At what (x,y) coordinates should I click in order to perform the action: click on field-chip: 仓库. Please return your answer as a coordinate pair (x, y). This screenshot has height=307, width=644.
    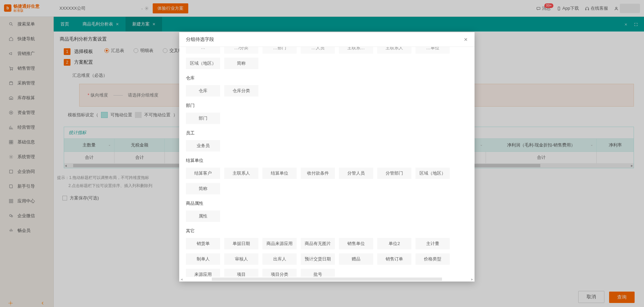
    Looking at the image, I should click on (203, 91).